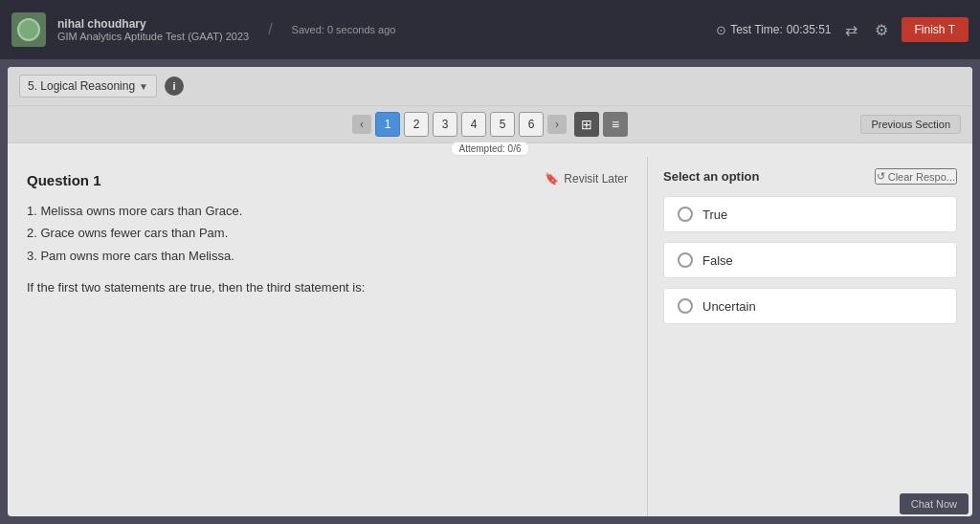 This screenshot has height=524, width=980. I want to click on top-bar: nihal choudhary GIM Analytics Aptitude T…, so click(490, 30).